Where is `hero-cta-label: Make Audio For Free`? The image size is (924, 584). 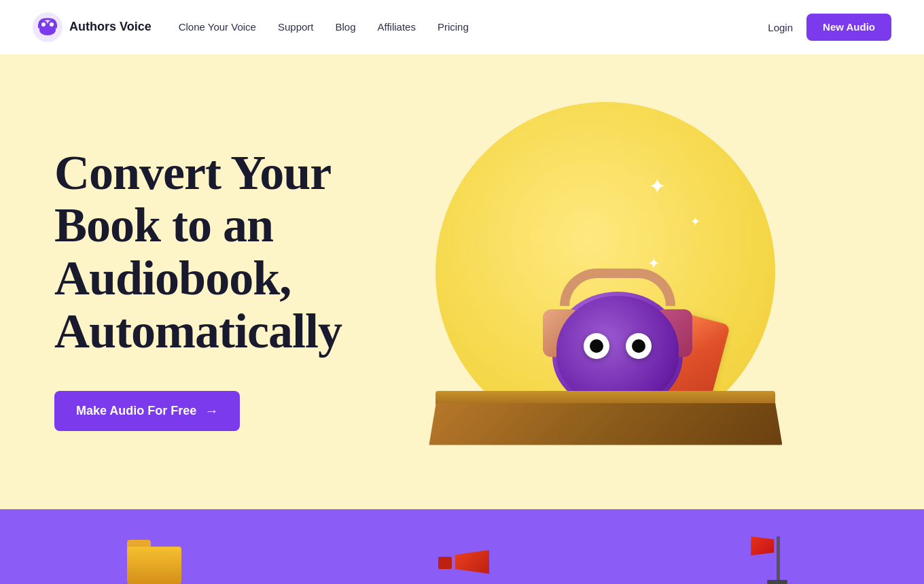 hero-cta-label: Make Audio For Free is located at coordinates (136, 411).